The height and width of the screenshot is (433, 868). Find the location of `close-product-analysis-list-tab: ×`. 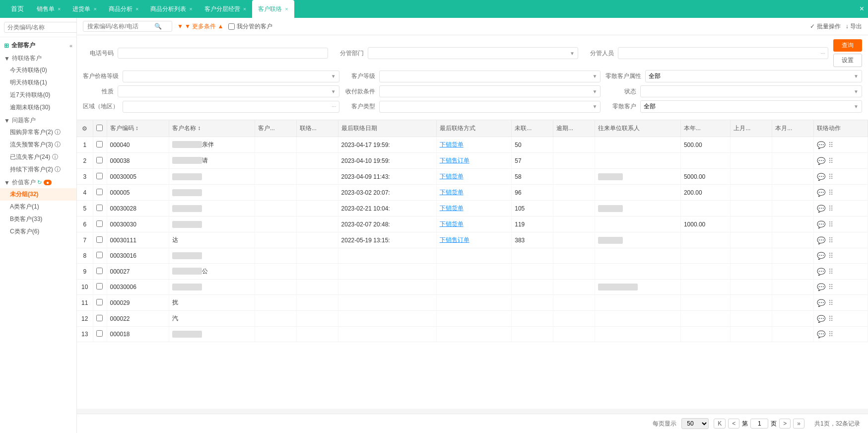

close-product-analysis-list-tab: × is located at coordinates (191, 9).